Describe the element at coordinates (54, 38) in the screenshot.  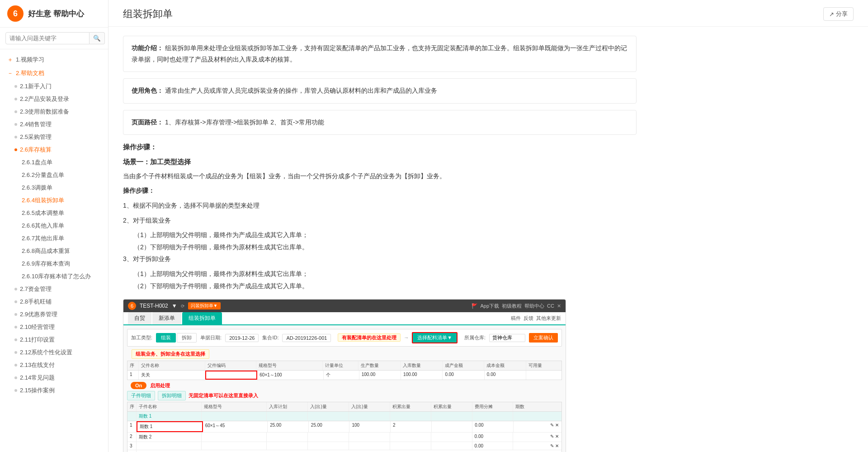
I see `search-bar: 🔍` at that location.